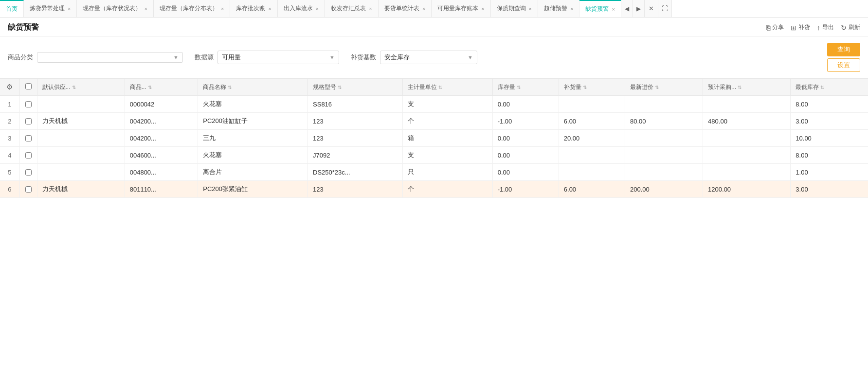 This screenshot has height=387, width=868. What do you see at coordinates (10, 87) in the screenshot?
I see `settings-icon: ⚙` at bounding box center [10, 87].